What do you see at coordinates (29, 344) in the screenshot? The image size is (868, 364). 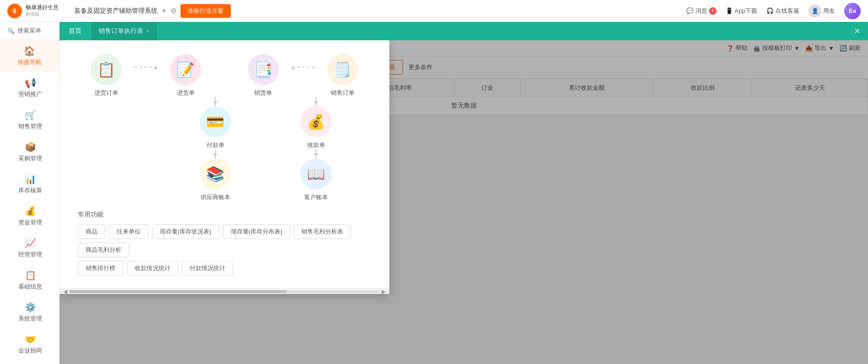 I see `sidebar-item-enterprise: 🤝 企业协同` at bounding box center [29, 344].